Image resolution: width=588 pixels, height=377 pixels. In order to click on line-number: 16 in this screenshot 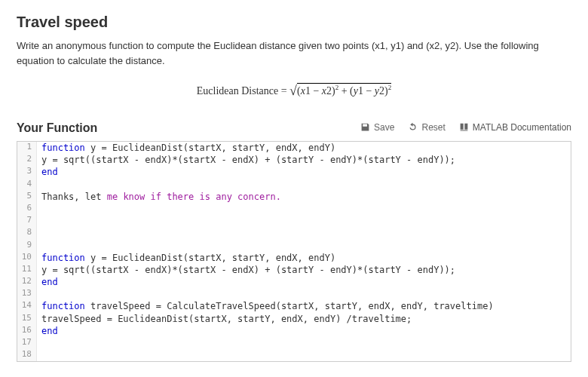, I will do `click(27, 331)`.